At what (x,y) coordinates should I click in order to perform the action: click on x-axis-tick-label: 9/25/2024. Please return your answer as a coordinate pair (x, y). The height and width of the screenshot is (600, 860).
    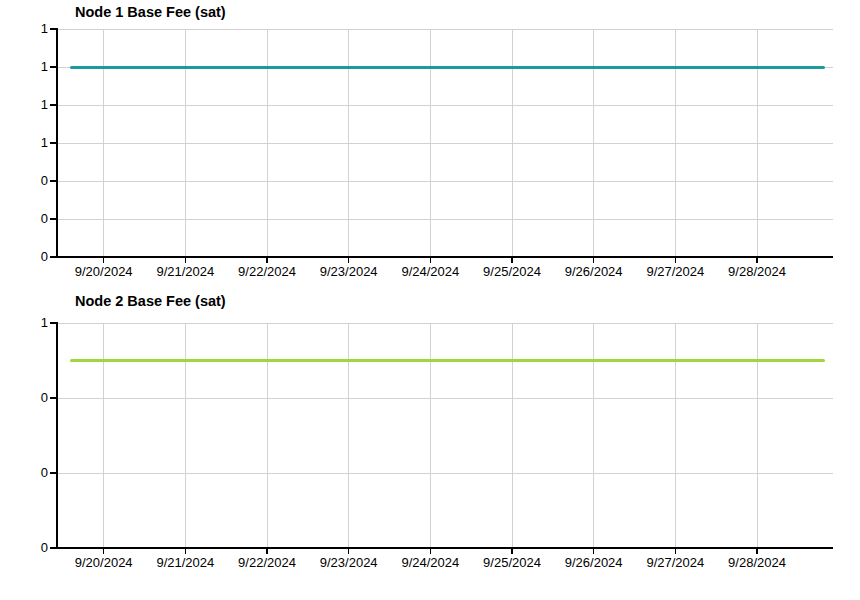
    Looking at the image, I should click on (512, 563).